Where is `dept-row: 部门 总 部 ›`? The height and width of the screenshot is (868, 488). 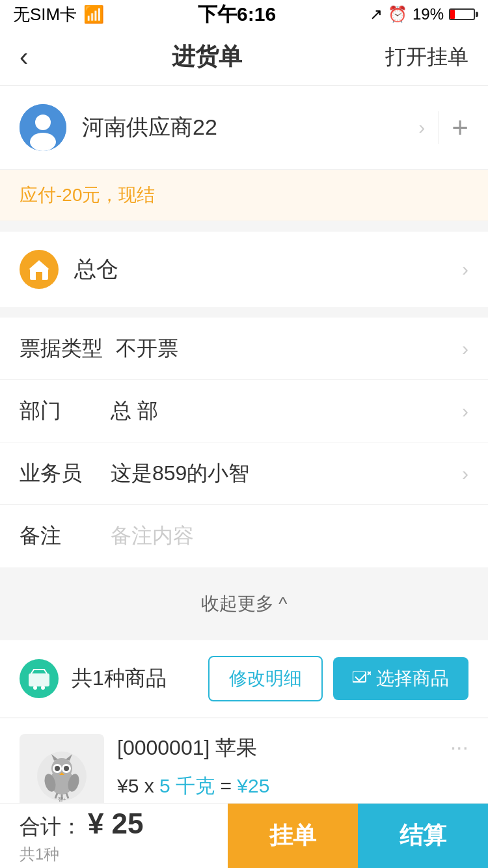
dept-row: 部门 总 部 › is located at coordinates (244, 411).